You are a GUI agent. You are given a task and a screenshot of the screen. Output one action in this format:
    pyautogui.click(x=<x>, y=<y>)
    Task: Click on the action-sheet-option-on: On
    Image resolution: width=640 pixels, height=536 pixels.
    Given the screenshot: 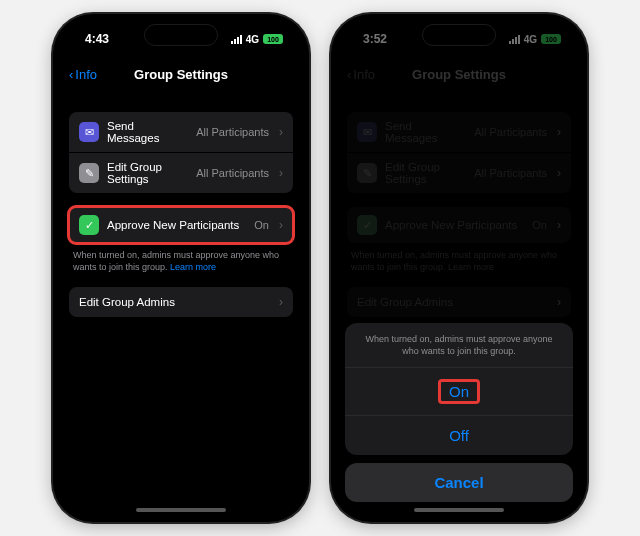 What is the action you would take?
    pyautogui.click(x=459, y=392)
    